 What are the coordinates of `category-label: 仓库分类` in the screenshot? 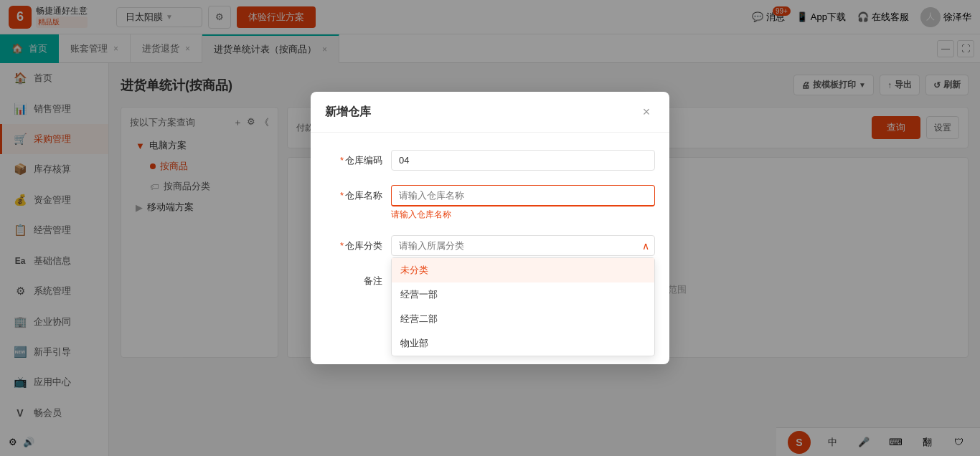 It's located at (354, 244).